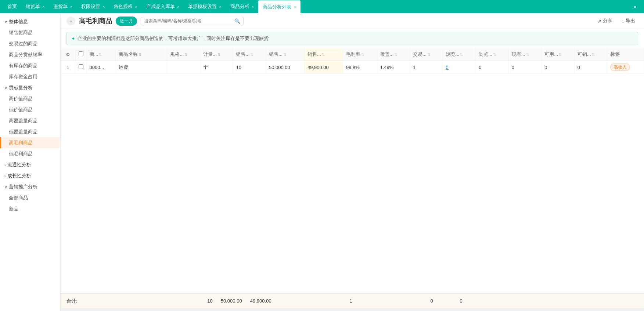 Image resolution: width=644 pixels, height=311 pixels. Describe the element at coordinates (30, 99) in the screenshot. I see `sidebar-item-high-value: 高价值商品` at that location.